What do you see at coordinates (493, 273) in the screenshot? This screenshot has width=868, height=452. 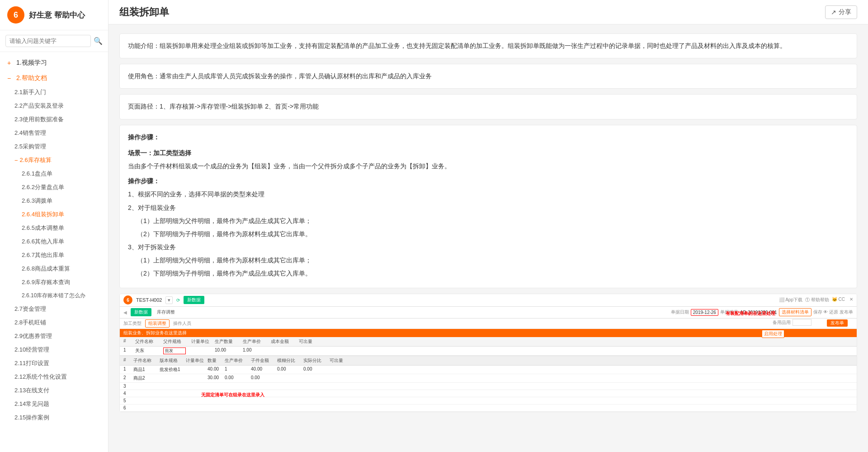 I see `step3-2: （2）下部明细为子件明细，最终作为产成品生成其它入库单。` at bounding box center [493, 273].